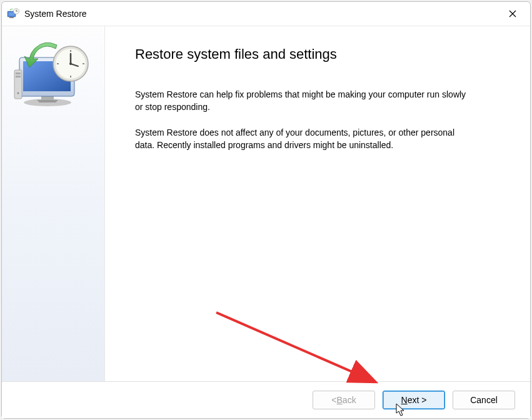  What do you see at coordinates (301, 139) in the screenshot?
I see `description-paragraph-2: System Restore does not affect any of yo…` at bounding box center [301, 139].